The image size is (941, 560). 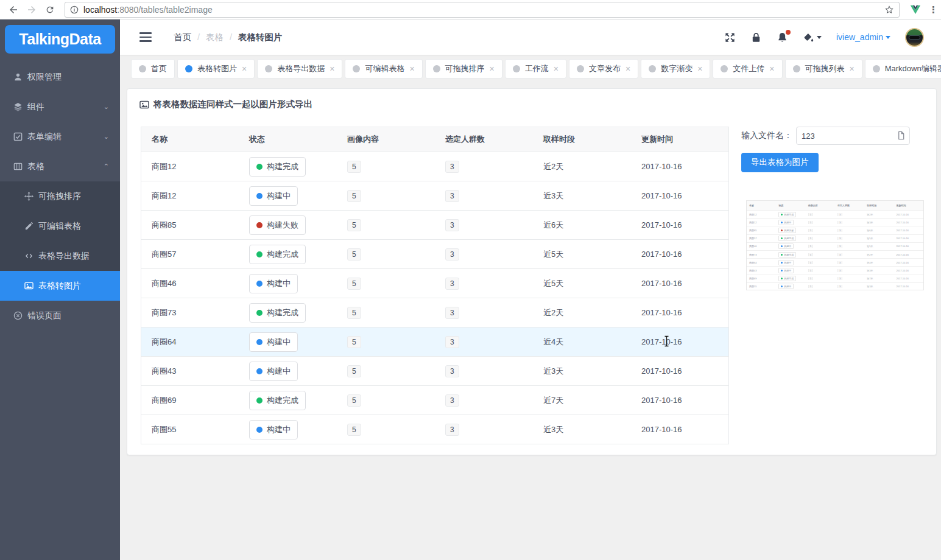 What do you see at coordinates (530, 69) in the screenshot?
I see `open-tabs-bar: 首页表格转图片×表格导出数据×可编辑表格×可拖拽排序×工作流×文章发布×数字渐变…` at bounding box center [530, 69].